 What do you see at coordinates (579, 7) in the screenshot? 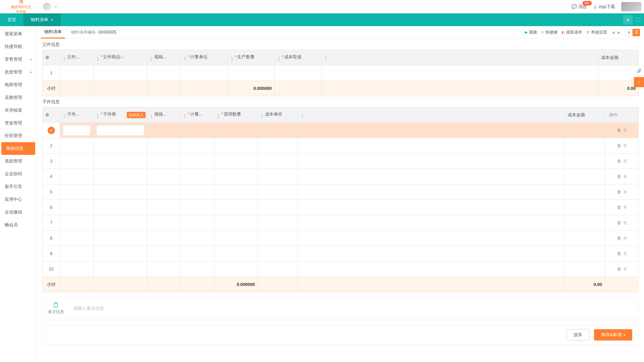
I see `messages-button: 💬 消息 99+` at bounding box center [579, 7].